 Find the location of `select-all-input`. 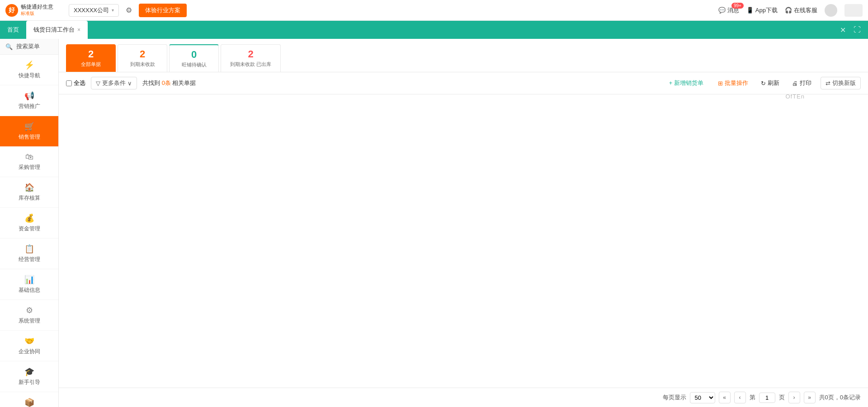

select-all-input is located at coordinates (69, 83).